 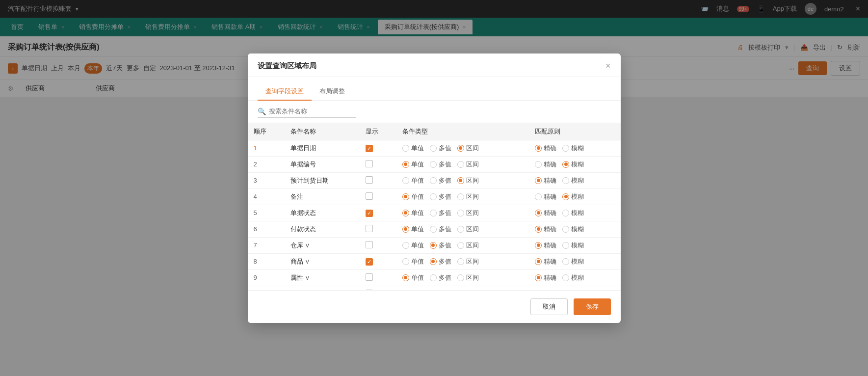 What do you see at coordinates (434, 164) in the screenshot?
I see `table-row: 2单据编号单值多值区间精确模糊` at bounding box center [434, 164].